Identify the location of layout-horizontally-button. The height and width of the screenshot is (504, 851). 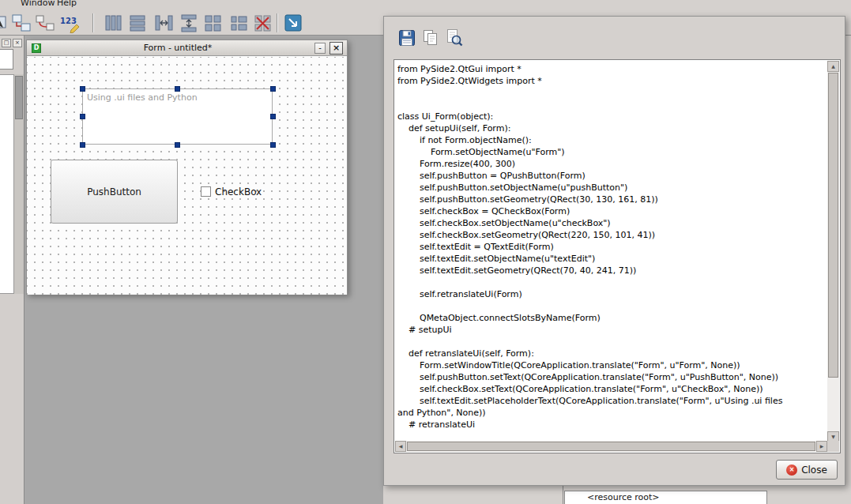
(113, 23).